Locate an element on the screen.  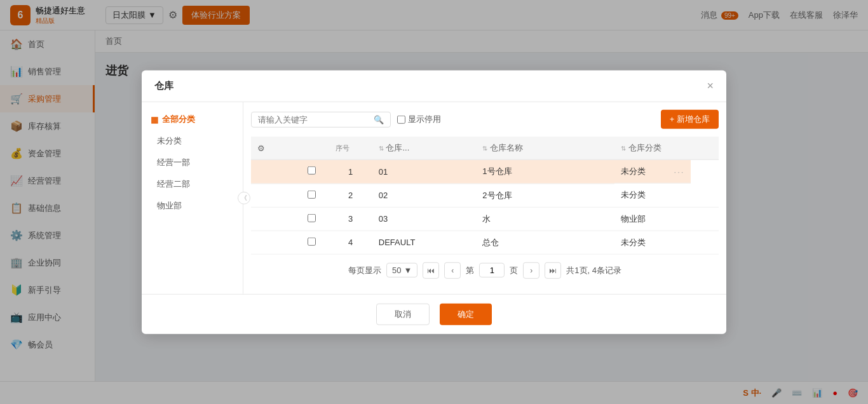
row-name-4: 总仓 is located at coordinates (545, 243).